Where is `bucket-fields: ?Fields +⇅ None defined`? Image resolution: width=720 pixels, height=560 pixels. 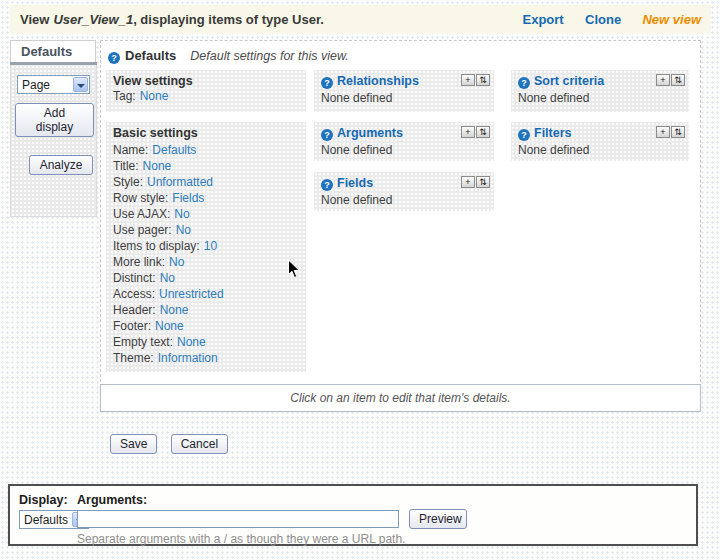 bucket-fields: ?Fields +⇅ None defined is located at coordinates (404, 192).